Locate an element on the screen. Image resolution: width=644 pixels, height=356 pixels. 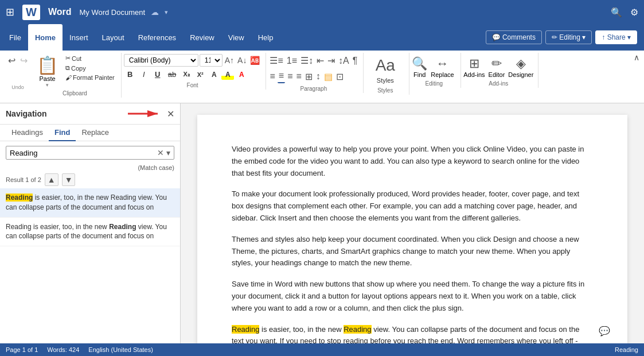
subscript-button: X₂ is located at coordinates (186, 75).